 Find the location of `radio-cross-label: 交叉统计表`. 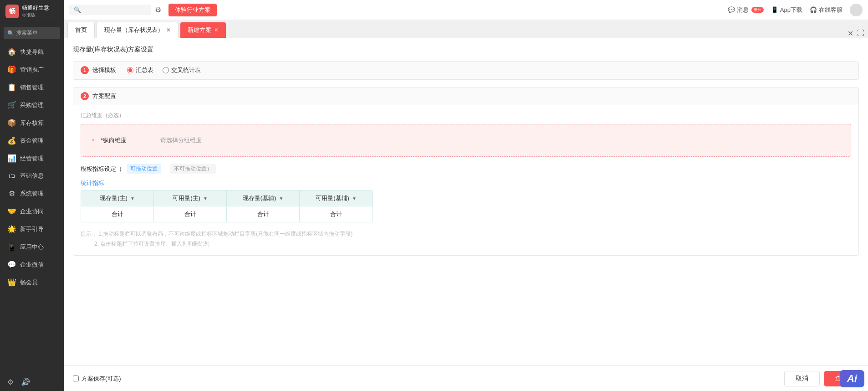

radio-cross-label: 交叉统计表 is located at coordinates (186, 70).